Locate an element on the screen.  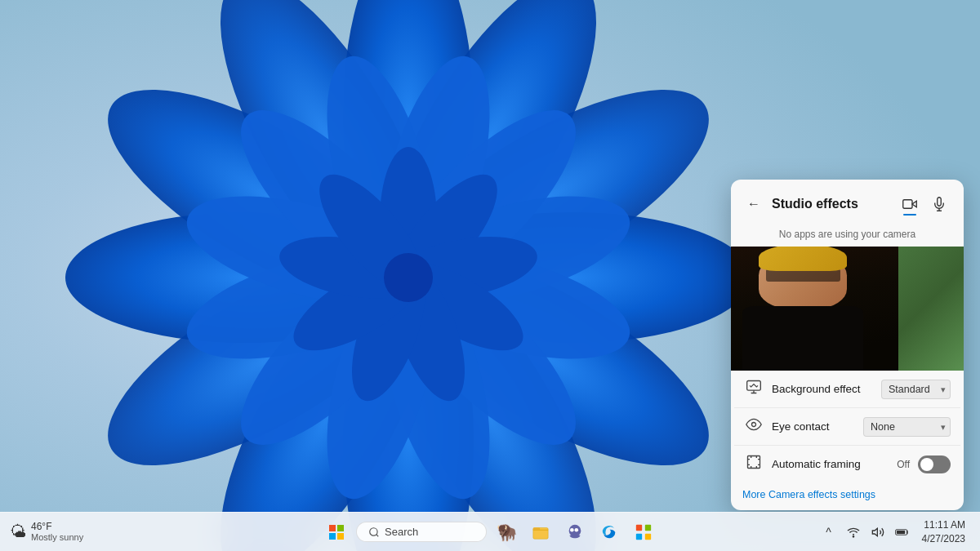
camera-icon-button is located at coordinates (910, 204).